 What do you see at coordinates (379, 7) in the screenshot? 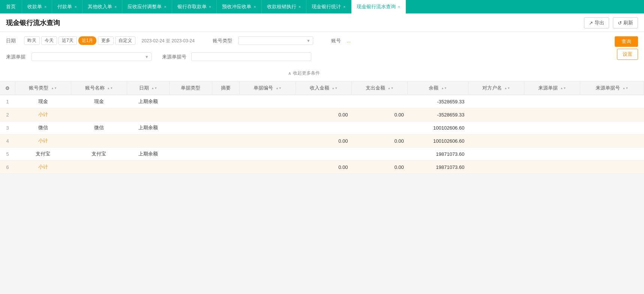
I see `nav-tab-8: 现金银行流水查询 ×` at bounding box center [379, 7].